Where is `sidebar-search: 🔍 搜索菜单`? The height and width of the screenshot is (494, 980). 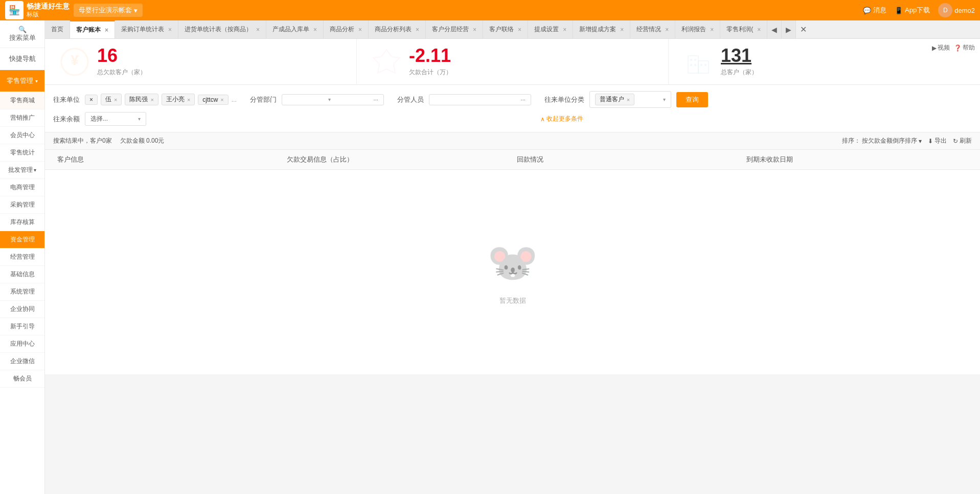 sidebar-search: 🔍 搜索菜单 is located at coordinates (22, 34).